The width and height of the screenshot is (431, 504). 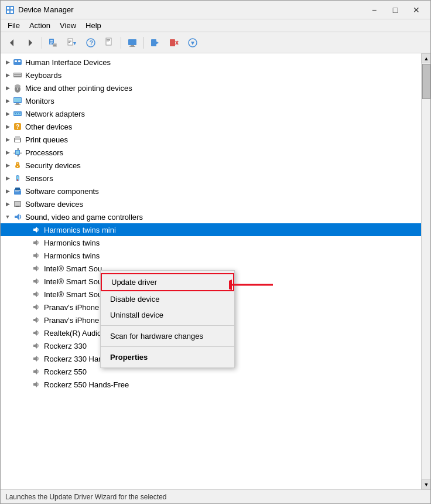 I want to click on toggle-sensors: ▶, so click(x=8, y=178).